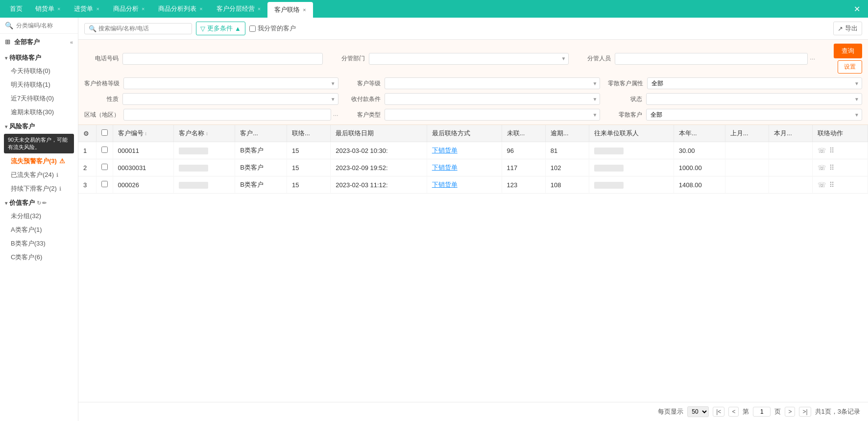 The image size is (868, 421). I want to click on area-more-icon: ···, so click(336, 115).